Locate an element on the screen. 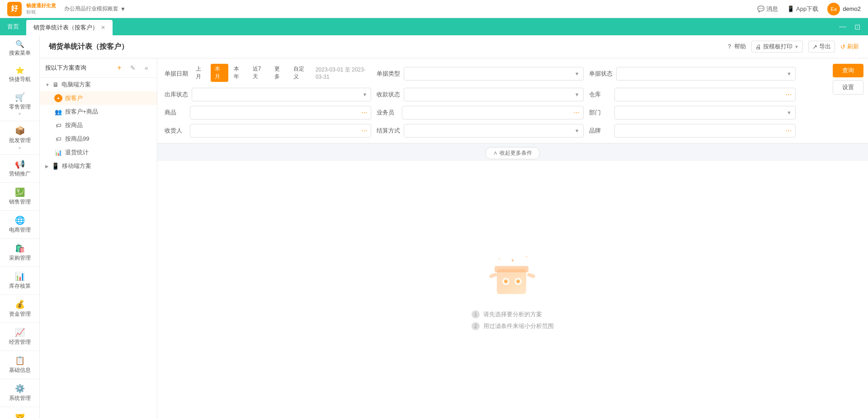  salesperson-select: ··· is located at coordinates (493, 113).